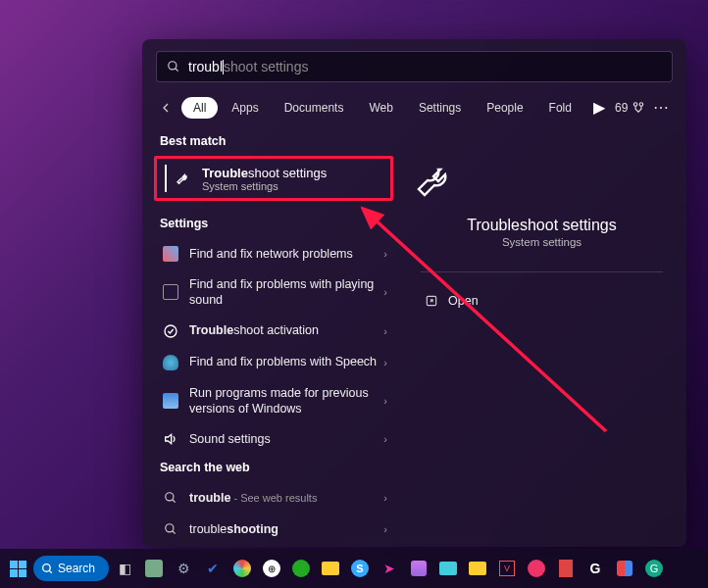 The width and height of the screenshot is (708, 588). What do you see at coordinates (504, 108) in the screenshot?
I see `filter-tab-people: People` at bounding box center [504, 108].